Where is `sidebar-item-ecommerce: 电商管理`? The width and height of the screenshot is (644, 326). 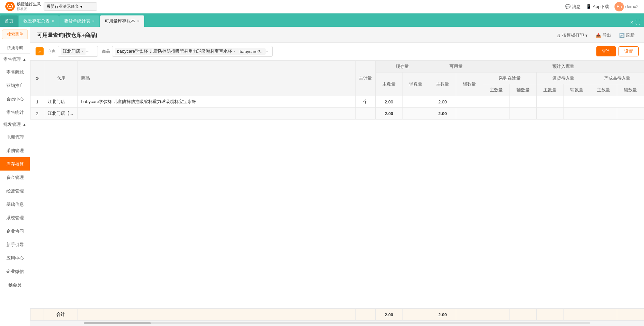
sidebar-item-ecommerce: 电商管理 is located at coordinates (15, 137).